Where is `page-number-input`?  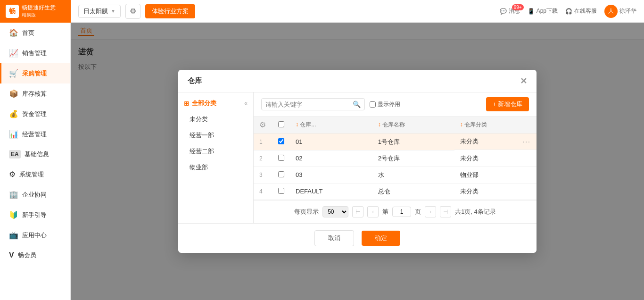 page-number-input is located at coordinates (402, 212).